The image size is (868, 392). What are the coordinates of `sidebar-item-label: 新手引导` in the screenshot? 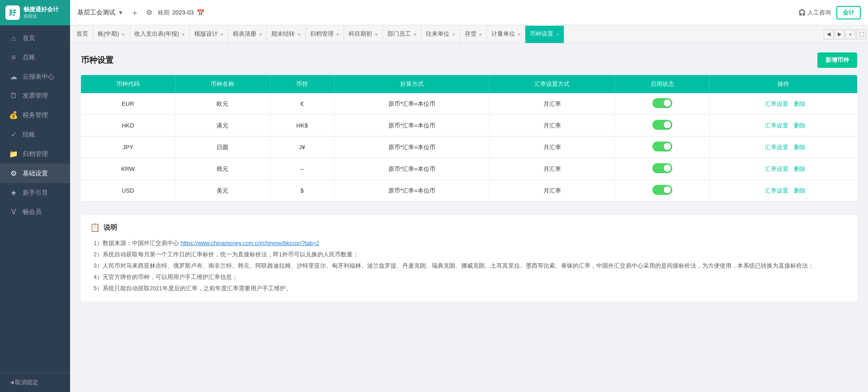 It's located at (35, 193).